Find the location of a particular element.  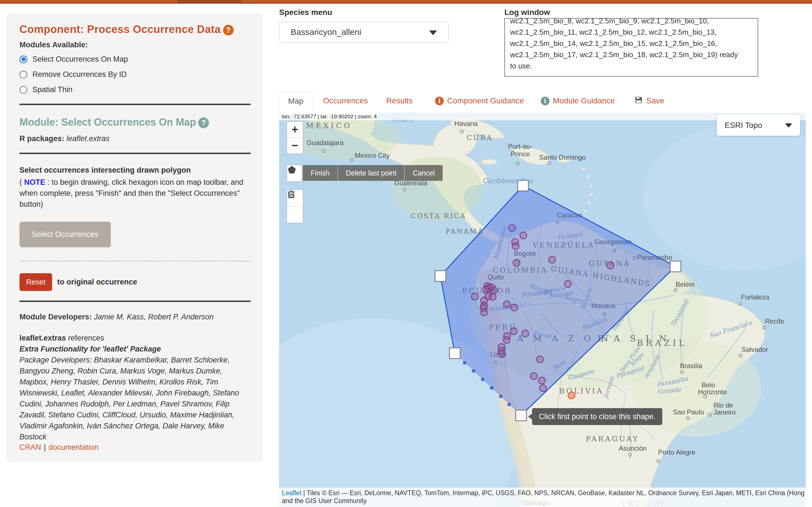

instruction-heading: Select occurrences intersecting drawn po… is located at coordinates (135, 170).